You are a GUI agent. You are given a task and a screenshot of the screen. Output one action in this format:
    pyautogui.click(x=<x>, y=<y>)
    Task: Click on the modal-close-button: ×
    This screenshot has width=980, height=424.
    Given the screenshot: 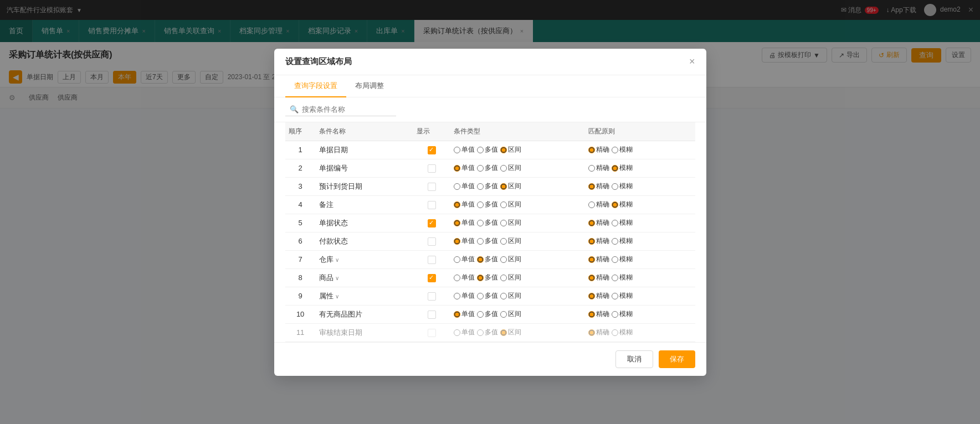 What is the action you would take?
    pyautogui.click(x=692, y=61)
    